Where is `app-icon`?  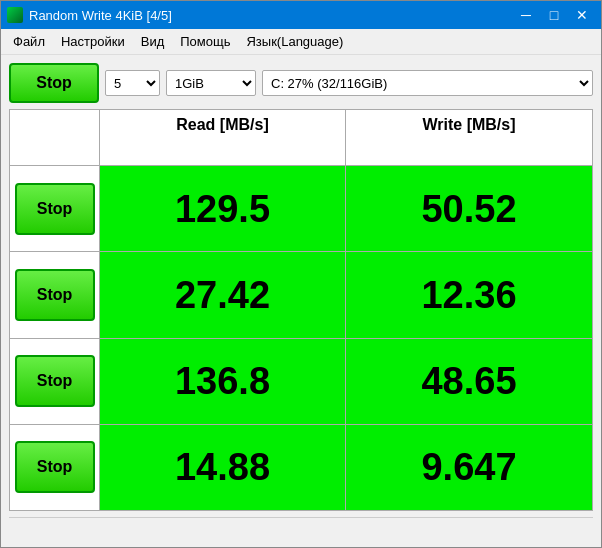 app-icon is located at coordinates (15, 15).